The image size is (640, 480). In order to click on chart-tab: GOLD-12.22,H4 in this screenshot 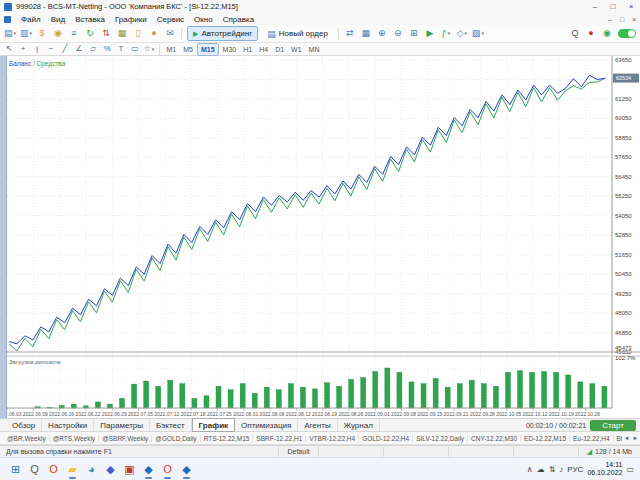, I will do `click(386, 438)`.